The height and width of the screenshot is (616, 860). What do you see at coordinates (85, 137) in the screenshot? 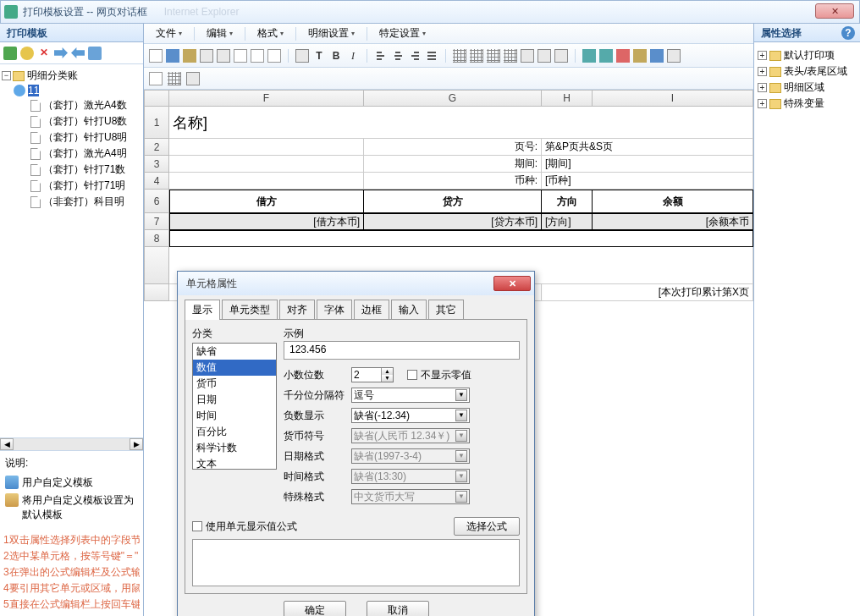
I see `tree-item: （套打）针打U8明` at bounding box center [85, 137].